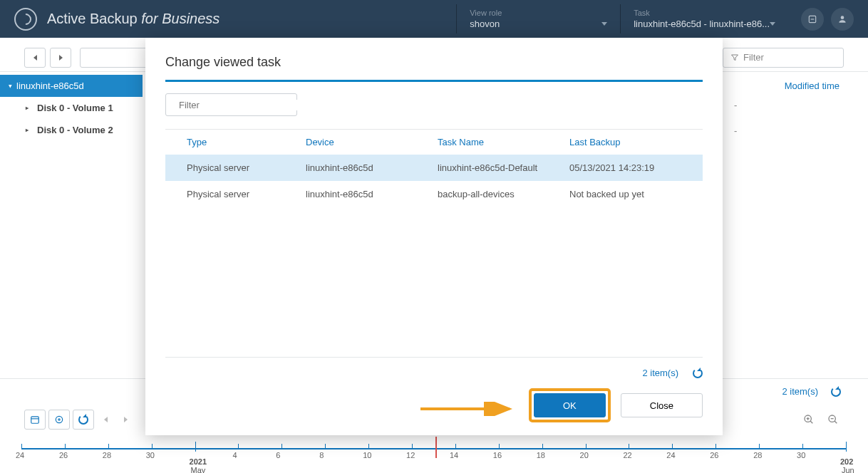 The image size is (868, 473). I want to click on table-header: Type Device Task Name Last Backup, so click(434, 142).